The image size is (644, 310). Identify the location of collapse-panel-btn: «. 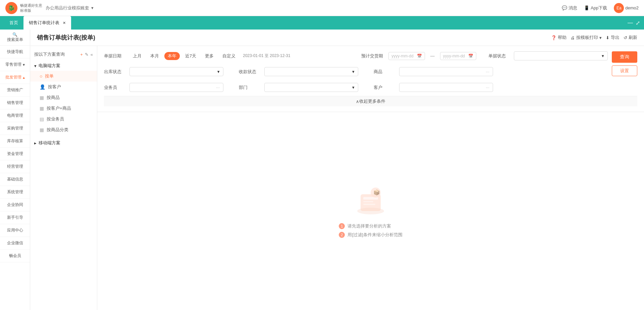
(92, 54).